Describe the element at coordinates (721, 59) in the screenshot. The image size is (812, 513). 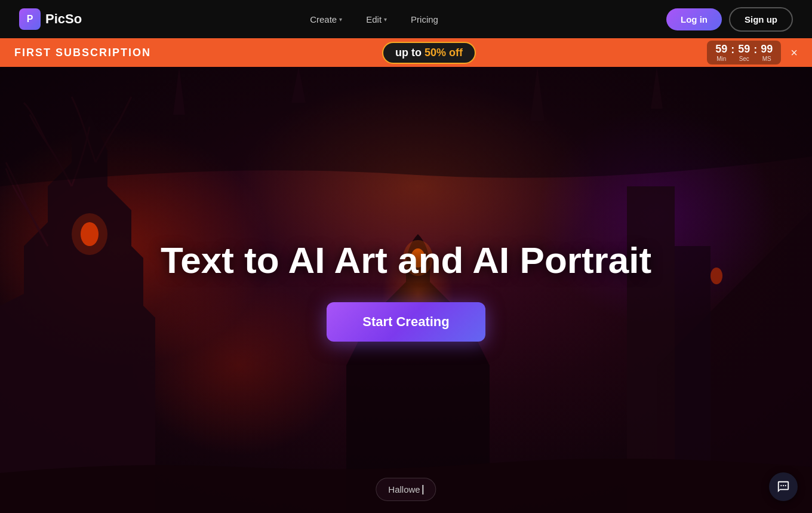
I see `countdown-min-label: Min` at that location.